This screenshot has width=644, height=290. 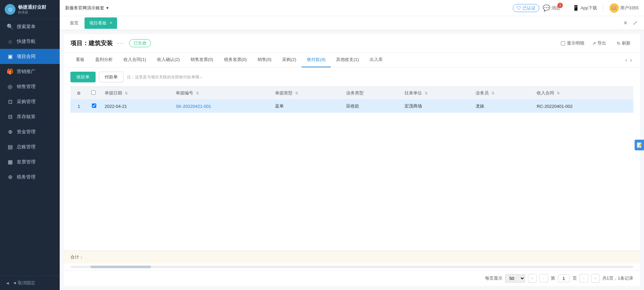 What do you see at coordinates (595, 278) in the screenshot?
I see `page-last-button: »` at bounding box center [595, 278].